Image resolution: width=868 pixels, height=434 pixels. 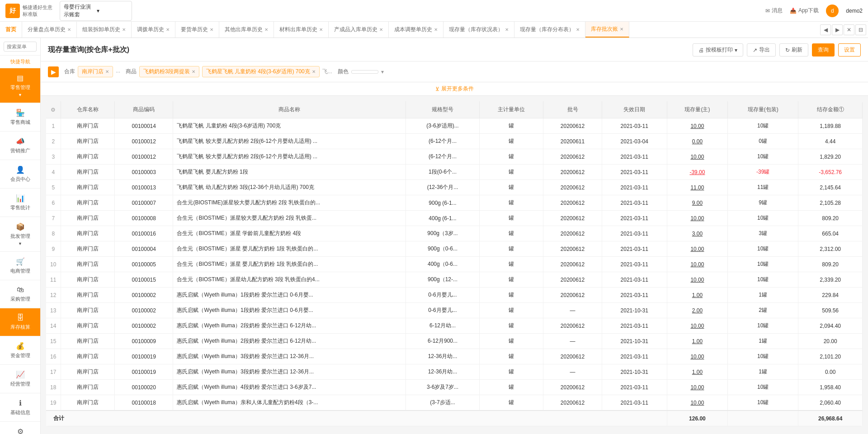 I want to click on sidebar-item-wholesale: 📦 批发管理 ▼, so click(x=20, y=234).